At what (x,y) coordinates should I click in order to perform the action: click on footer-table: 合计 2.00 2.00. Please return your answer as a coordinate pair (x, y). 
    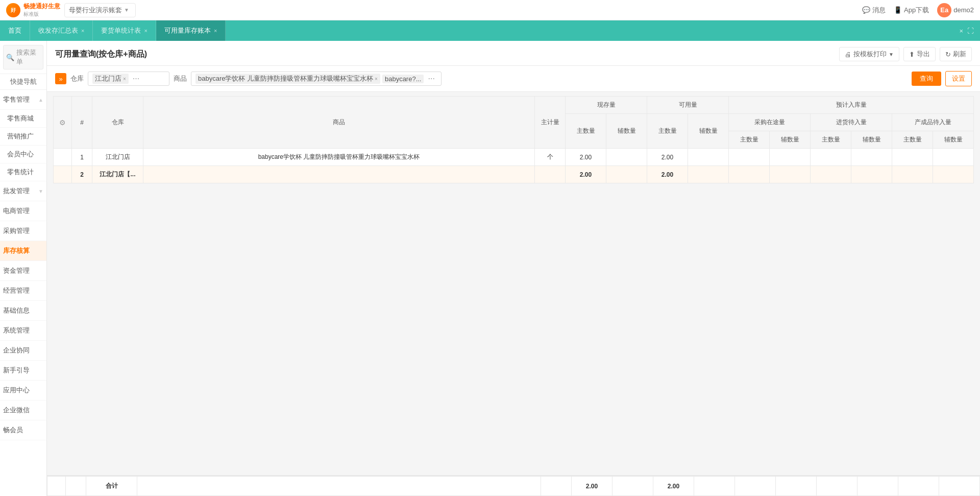
    Looking at the image, I should click on (513, 486).